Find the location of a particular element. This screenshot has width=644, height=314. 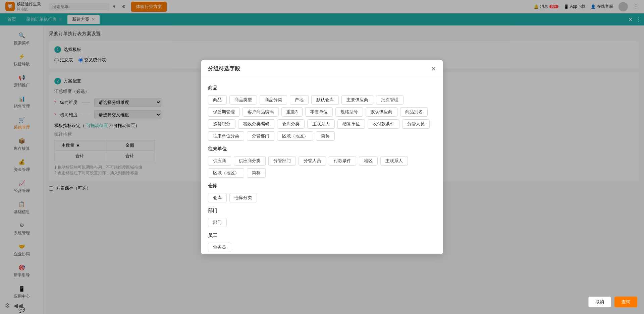

category-title-staff: 员工 is located at coordinates (322, 236).